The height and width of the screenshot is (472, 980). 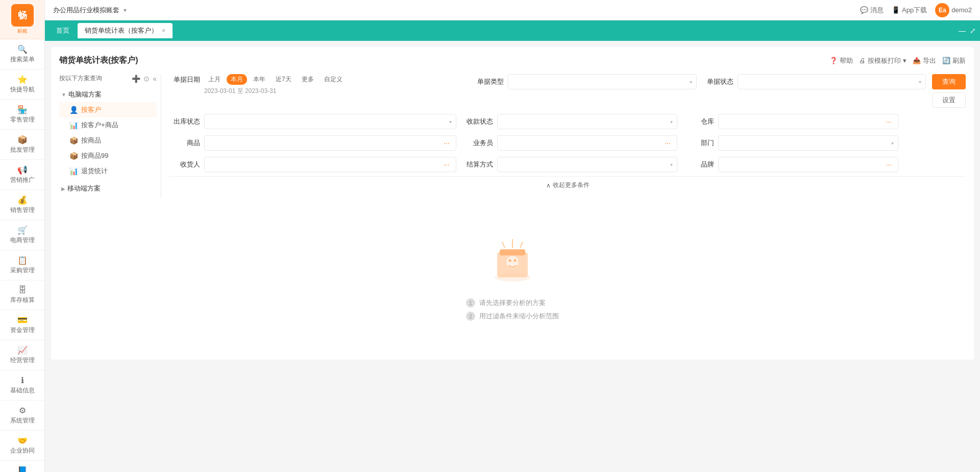 I want to click on app-download-button: 📱 App下载, so click(x=910, y=10).